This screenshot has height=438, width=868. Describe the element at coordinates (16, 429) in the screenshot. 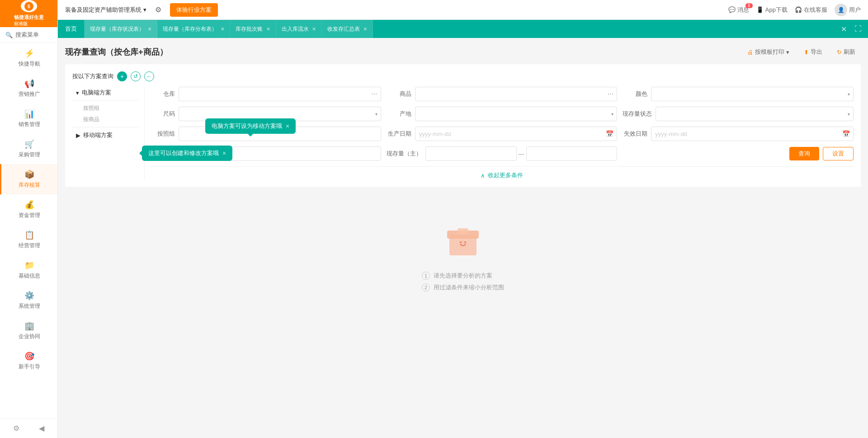

I see `settings-icon-btn: ⚙` at that location.